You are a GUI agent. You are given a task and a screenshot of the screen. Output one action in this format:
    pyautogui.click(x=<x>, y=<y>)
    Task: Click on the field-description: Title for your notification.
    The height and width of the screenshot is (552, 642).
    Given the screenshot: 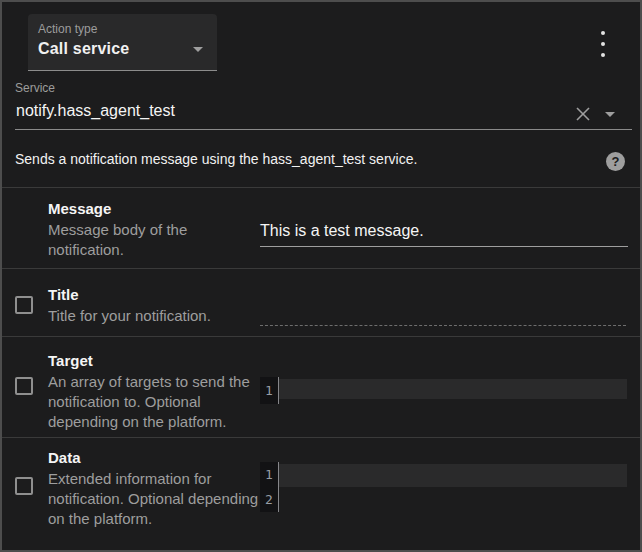 What is the action you would take?
    pyautogui.click(x=154, y=316)
    